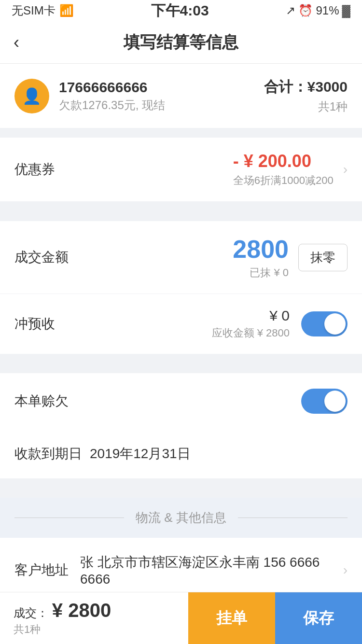  I want to click on logistics-section-header: 物流 & 其他信息, so click(181, 518).